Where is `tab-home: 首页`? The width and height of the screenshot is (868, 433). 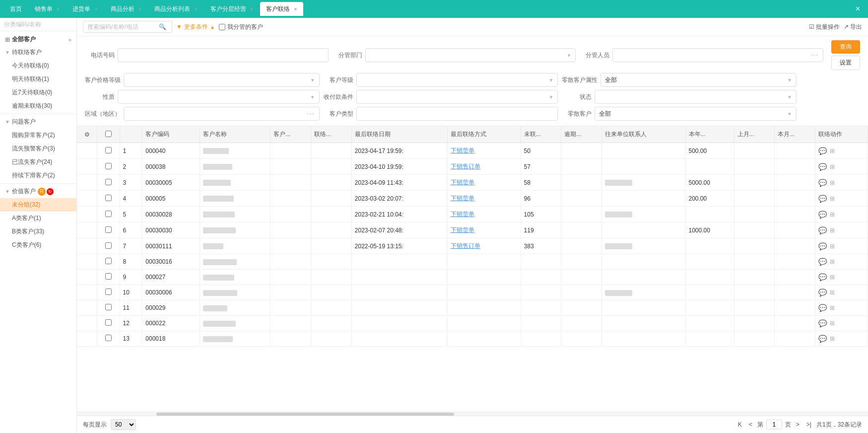
tab-home: 首页 is located at coordinates (16, 9).